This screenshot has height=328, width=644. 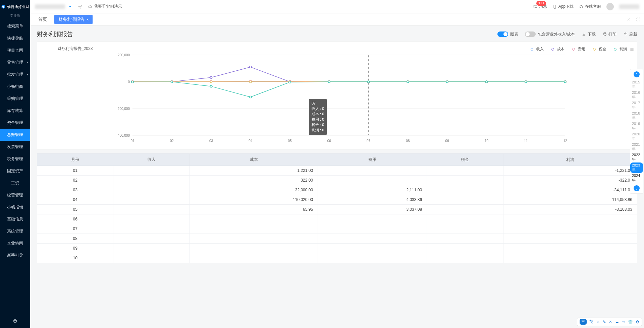 What do you see at coordinates (15, 74) in the screenshot?
I see `sidebar-item-4: 批发管理▾` at bounding box center [15, 74].